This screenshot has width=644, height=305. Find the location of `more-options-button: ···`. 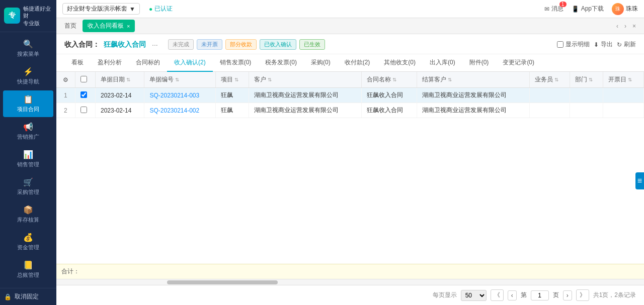

more-options-button: ··· is located at coordinates (155, 45).